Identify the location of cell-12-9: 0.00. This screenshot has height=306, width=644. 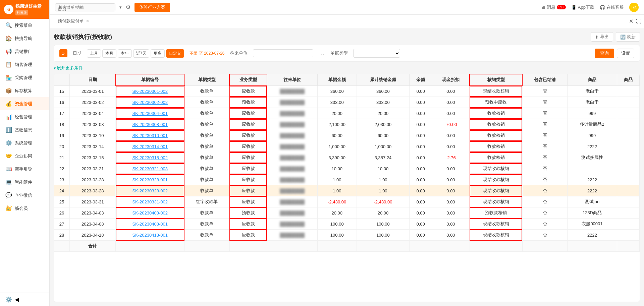
(451, 224).